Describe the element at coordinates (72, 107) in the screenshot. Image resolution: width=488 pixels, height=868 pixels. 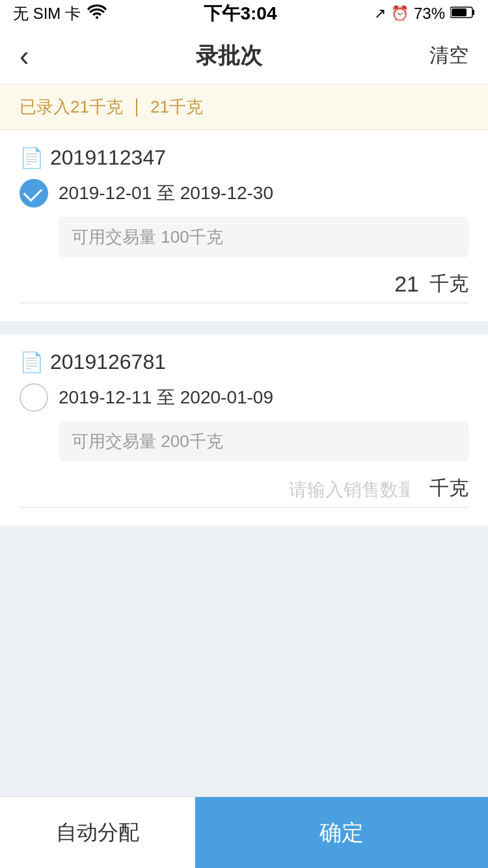
I see `recorded-label: 已录入21千克` at that location.